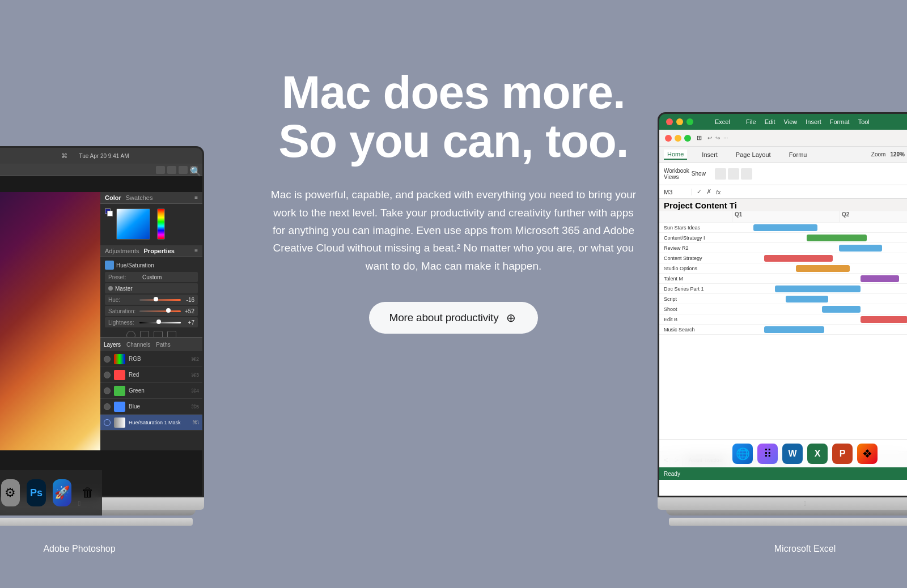  What do you see at coordinates (753, 155) in the screenshot?
I see `excel-tab-pagelayout: Page Layout` at bounding box center [753, 155].